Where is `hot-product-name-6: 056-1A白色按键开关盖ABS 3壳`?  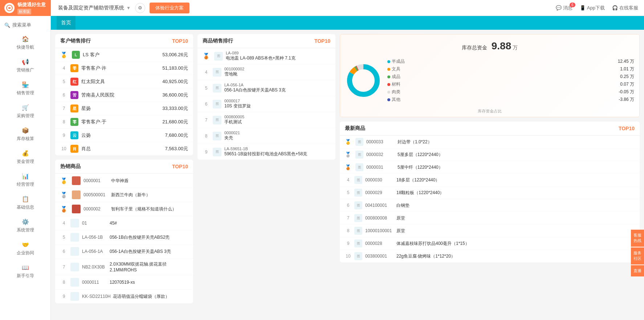 hot-product-name-6: 056-1A白色按键开关盖ABS 3壳 is located at coordinates (149, 252).